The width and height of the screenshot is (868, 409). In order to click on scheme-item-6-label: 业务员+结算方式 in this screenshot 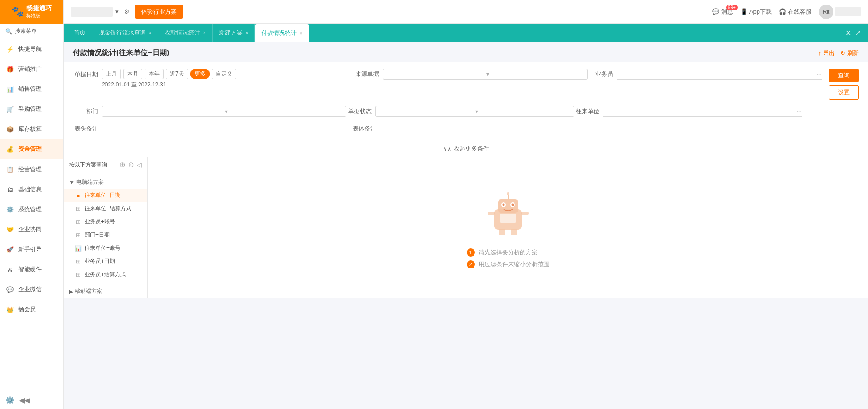, I will do `click(105, 275)`.